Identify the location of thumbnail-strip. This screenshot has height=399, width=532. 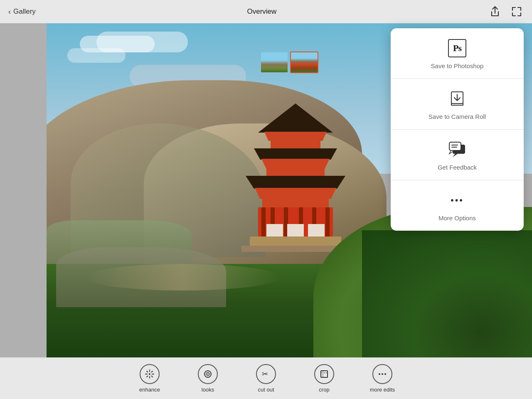
(289, 62).